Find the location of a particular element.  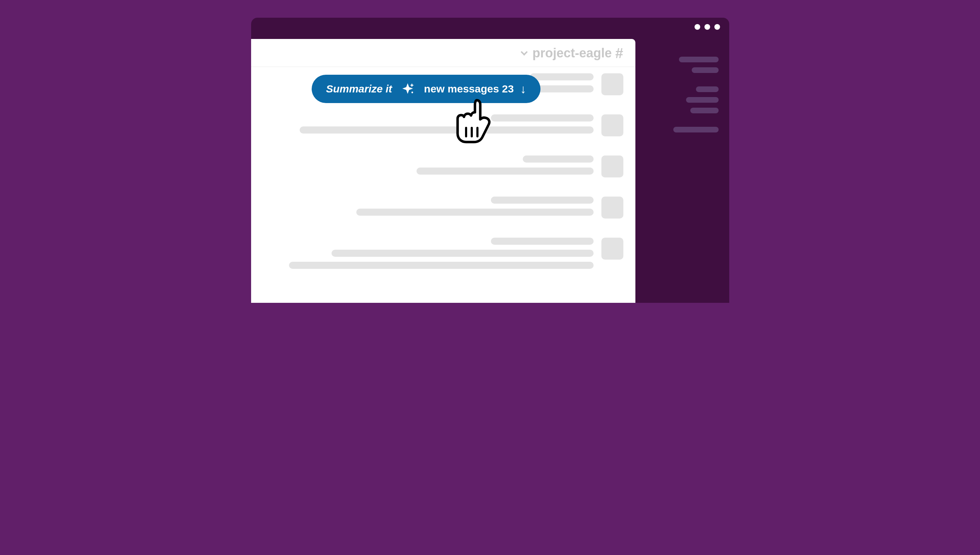

chevron-down-icon is located at coordinates (524, 52).